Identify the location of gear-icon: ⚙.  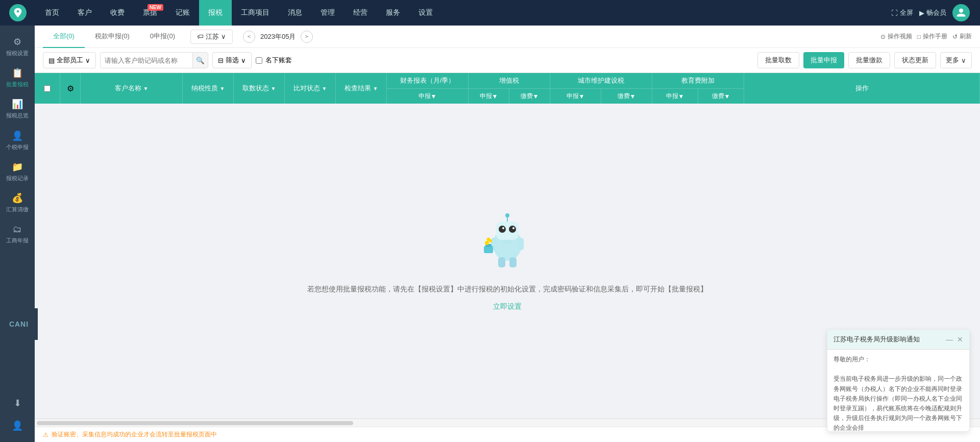
(70, 89).